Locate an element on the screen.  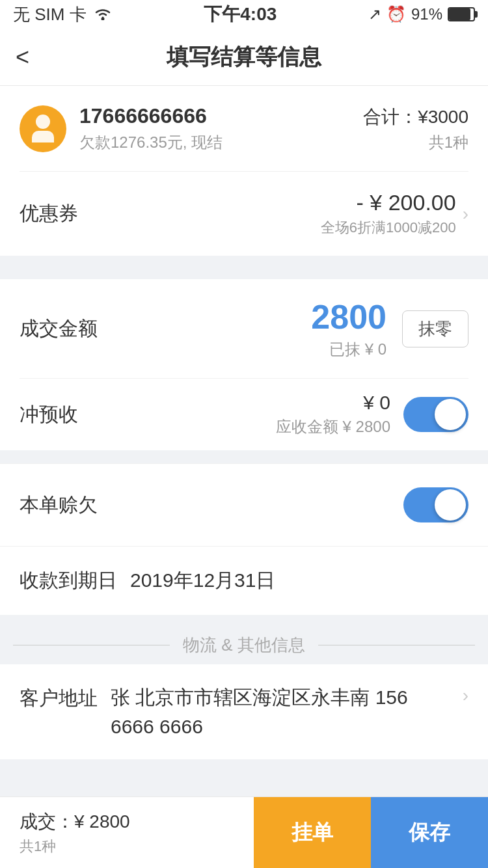
debt-label: 本单赊欠 is located at coordinates (59, 505).